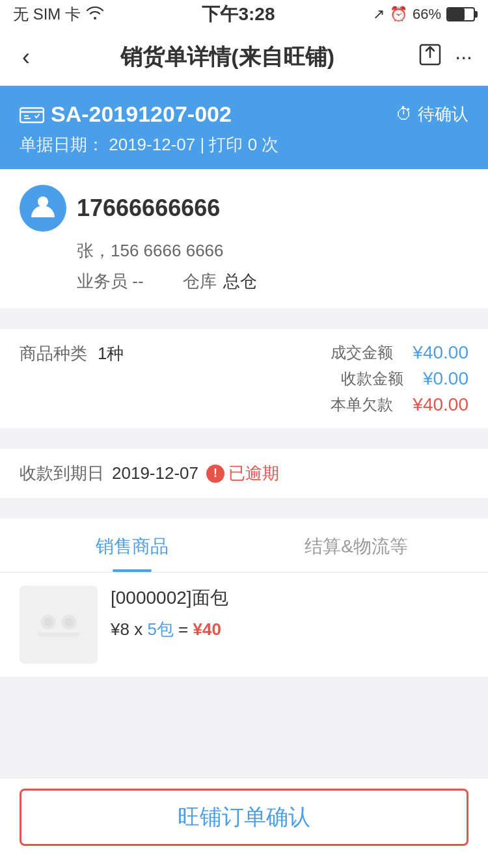 This screenshot has height=868, width=488. Describe the element at coordinates (372, 379) in the screenshot. I see `received-amount-label: 收款金额` at that location.